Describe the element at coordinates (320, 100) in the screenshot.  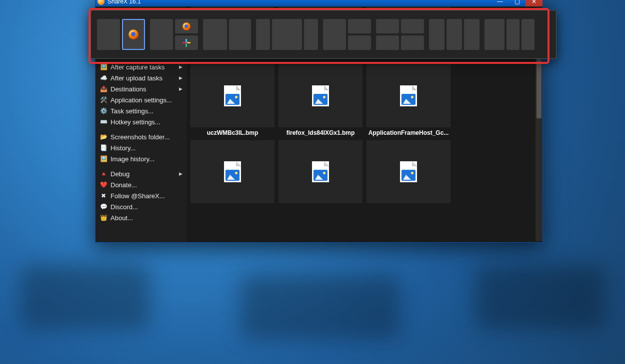
I see `grid-item: firefox_Ids84IXGx1.bmp` at that location.